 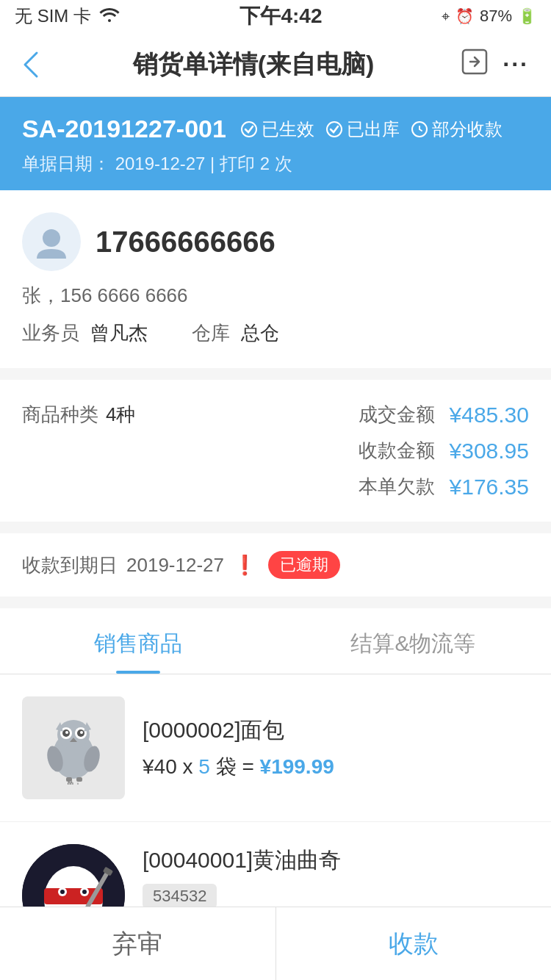 What do you see at coordinates (281, 16) in the screenshot?
I see `status-time: 下午4:42` at bounding box center [281, 16].